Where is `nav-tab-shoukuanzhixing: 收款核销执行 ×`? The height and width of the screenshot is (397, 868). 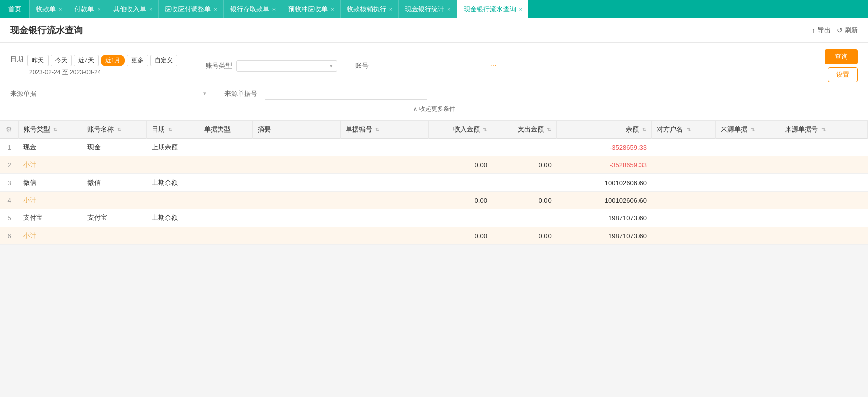 nav-tab-shoukuanzhixing: 收款核销执行 × is located at coordinates (369, 9).